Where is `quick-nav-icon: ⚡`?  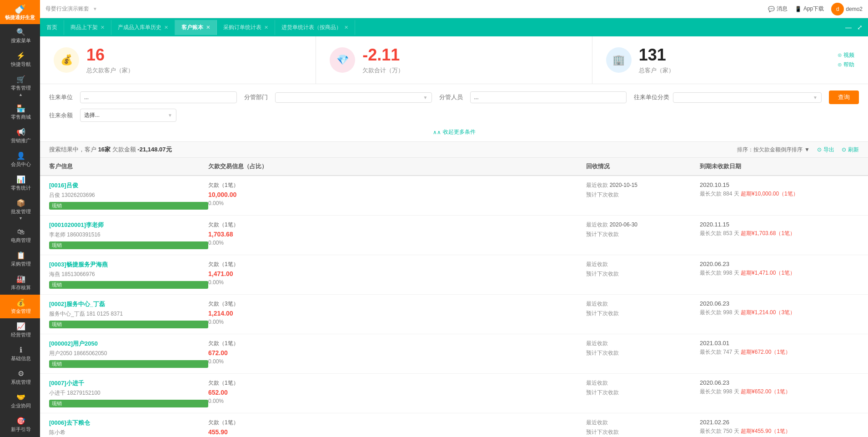
quick-nav-icon: ⚡ is located at coordinates (21, 55).